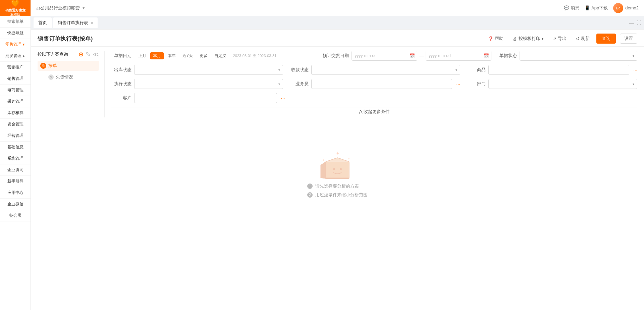 Image resolution: width=644 pixels, height=310 pixels. What do you see at coordinates (96, 54) in the screenshot?
I see `collapse-left-icon: ≪` at bounding box center [96, 54].